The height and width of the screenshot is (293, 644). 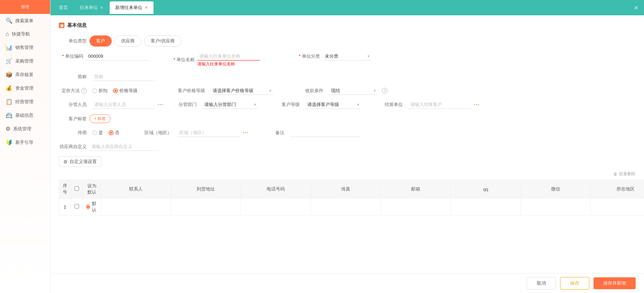 What do you see at coordinates (556, 207) in the screenshot?
I see `wechat-input` at bounding box center [556, 207].